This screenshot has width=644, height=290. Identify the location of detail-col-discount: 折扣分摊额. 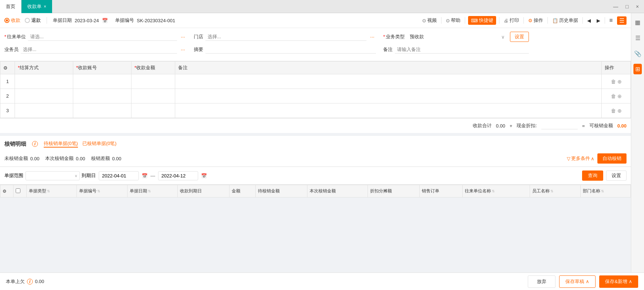
(393, 191).